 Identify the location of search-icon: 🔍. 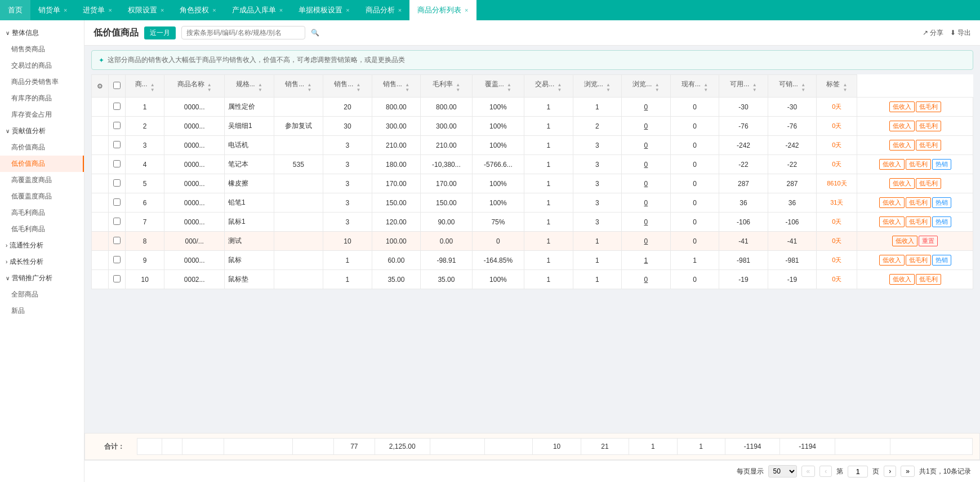
(315, 33).